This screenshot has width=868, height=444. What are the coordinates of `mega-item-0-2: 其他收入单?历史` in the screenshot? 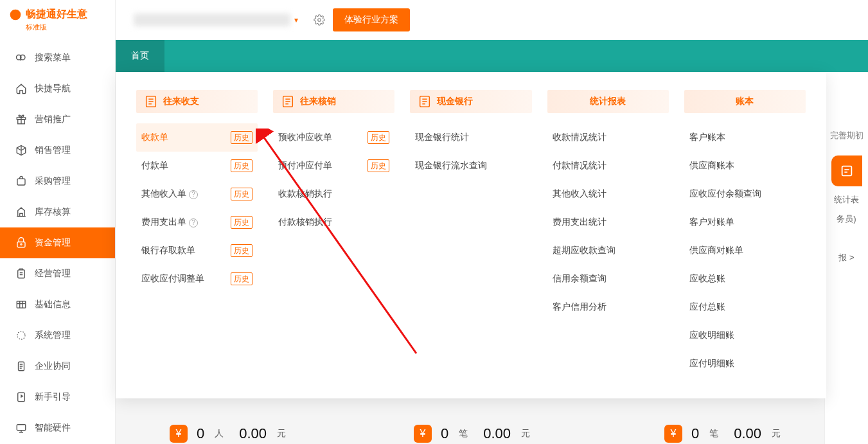 It's located at (197, 194).